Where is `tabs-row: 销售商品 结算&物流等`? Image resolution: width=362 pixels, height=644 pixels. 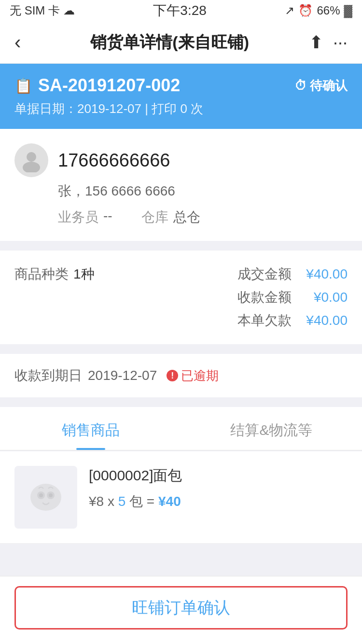 tabs-row: 销售商品 结算&物流等 is located at coordinates (181, 429).